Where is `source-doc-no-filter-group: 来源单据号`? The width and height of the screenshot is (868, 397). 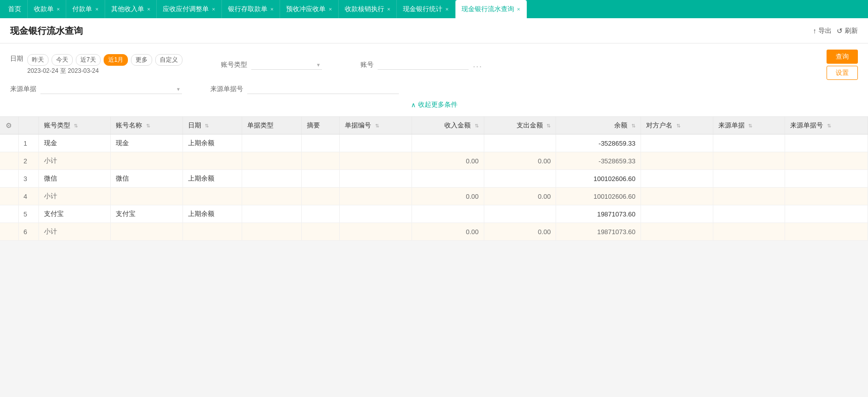
source-doc-no-filter-group: 来源单据号 is located at coordinates (304, 89).